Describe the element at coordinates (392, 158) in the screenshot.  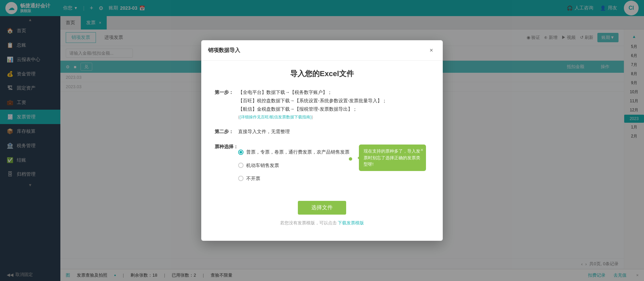
I see `tooltip-bubble: × 现在支持的票种多了，导入发票时别忘了选择正确的发票类型呀!` at that location.